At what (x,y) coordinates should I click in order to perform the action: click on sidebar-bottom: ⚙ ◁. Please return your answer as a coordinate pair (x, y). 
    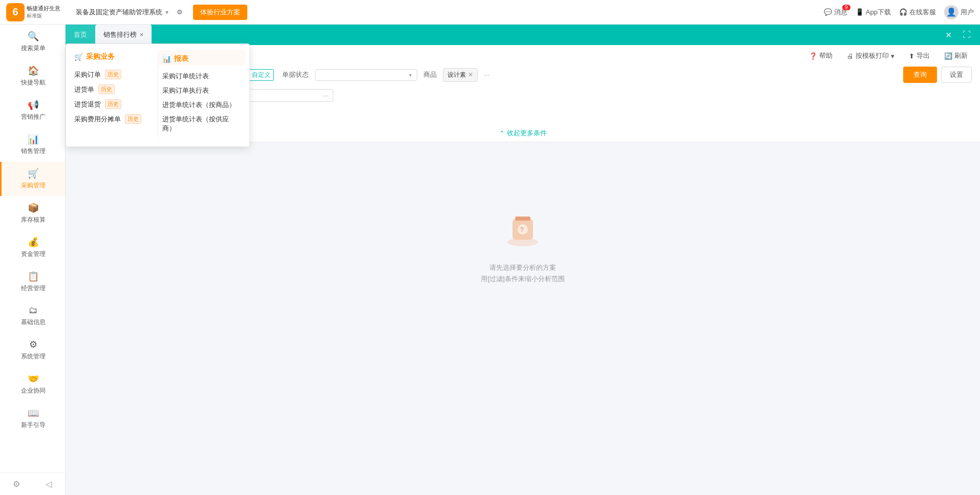
    Looking at the image, I should click on (33, 484).